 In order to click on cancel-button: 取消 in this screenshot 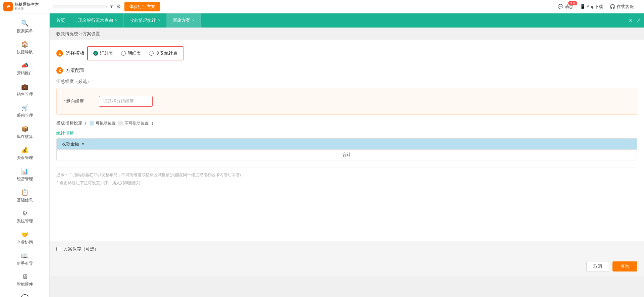, I will do `click(598, 266)`.